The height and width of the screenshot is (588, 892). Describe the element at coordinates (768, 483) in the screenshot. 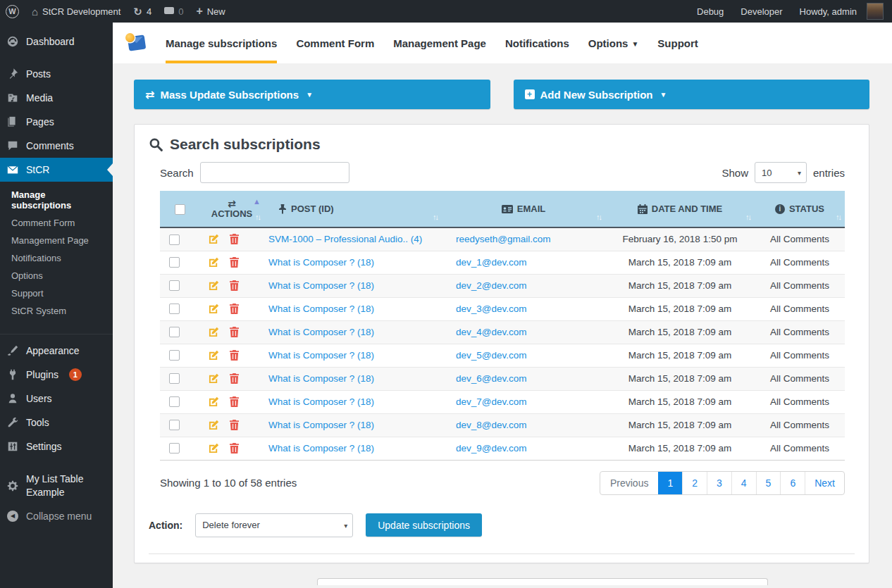

I see `pagination-page-5: 5` at that location.